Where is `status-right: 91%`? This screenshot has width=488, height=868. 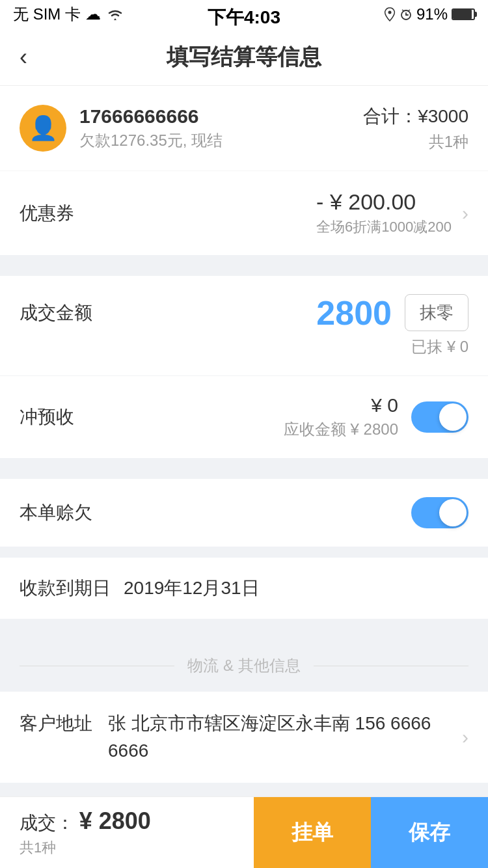 status-right: 91% is located at coordinates (429, 14).